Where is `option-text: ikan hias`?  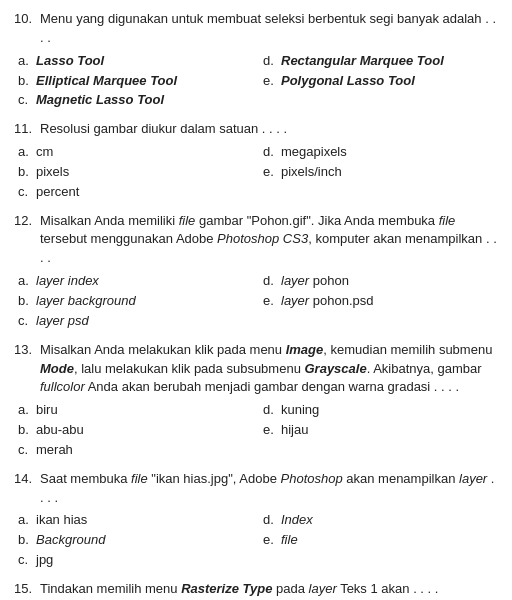
option-text: ikan hias is located at coordinates (62, 520).